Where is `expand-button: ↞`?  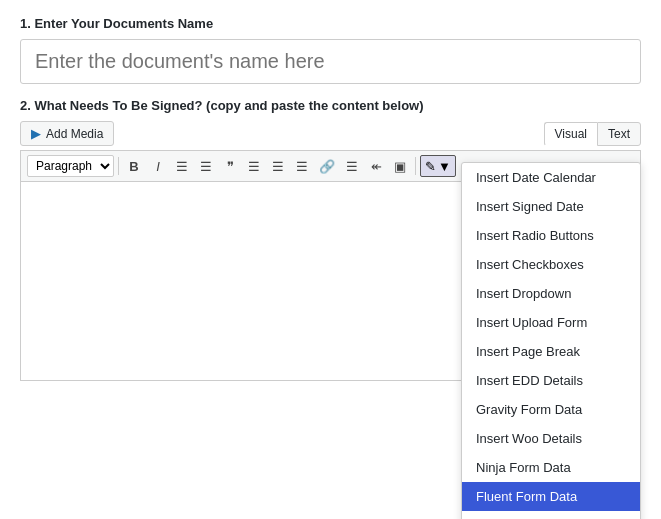
expand-button: ↞ is located at coordinates (376, 166).